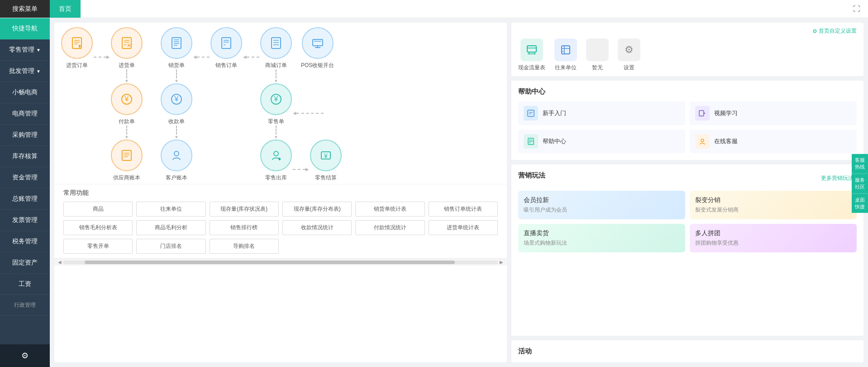 The image size is (868, 367). What do you see at coordinates (127, 76) in the screenshot?
I see `purchase-slip-down: ▼` at bounding box center [127, 76].